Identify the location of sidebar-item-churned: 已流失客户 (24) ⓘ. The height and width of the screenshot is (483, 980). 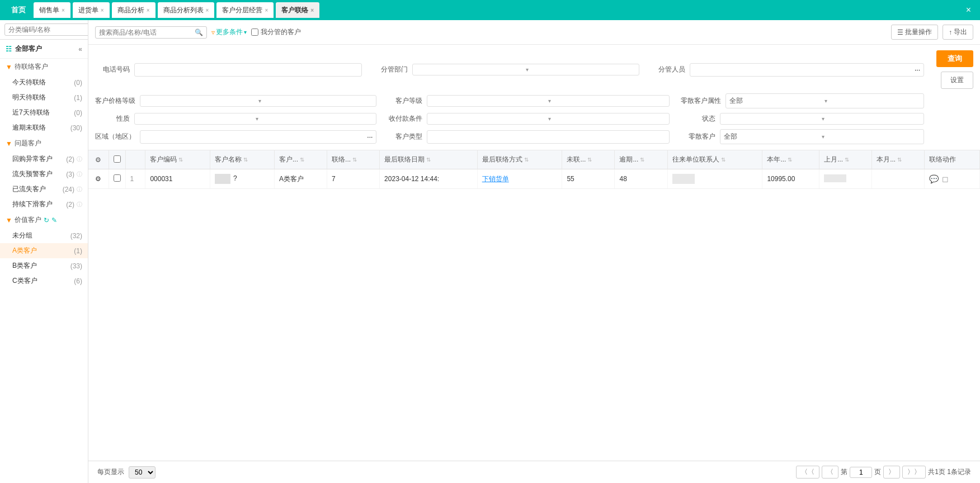
(44, 189).